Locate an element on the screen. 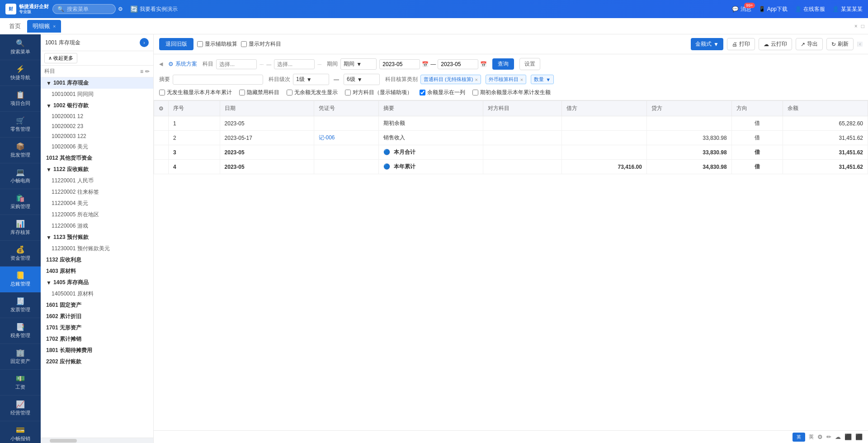  checkbox-opposite-subject: 对方科目（显示辅助项） is located at coordinates (379, 92).